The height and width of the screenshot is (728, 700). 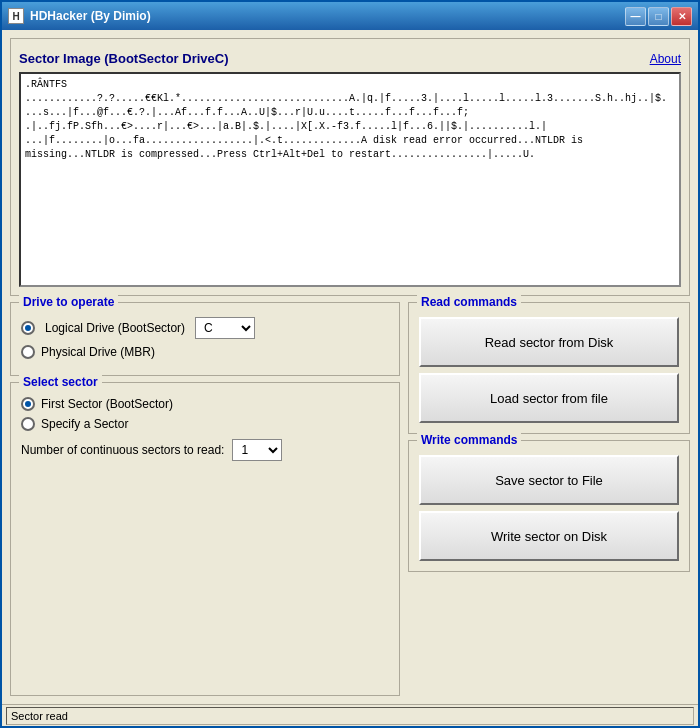 What do you see at coordinates (350, 715) in the screenshot?
I see `status-bar: Sector read` at bounding box center [350, 715].